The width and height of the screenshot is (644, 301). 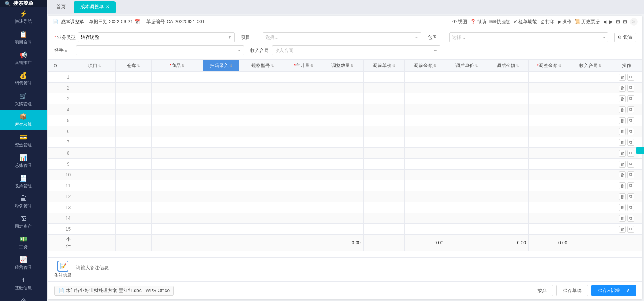 I want to click on notes-icon-btn: 📝 备注信息, so click(x=63, y=269).